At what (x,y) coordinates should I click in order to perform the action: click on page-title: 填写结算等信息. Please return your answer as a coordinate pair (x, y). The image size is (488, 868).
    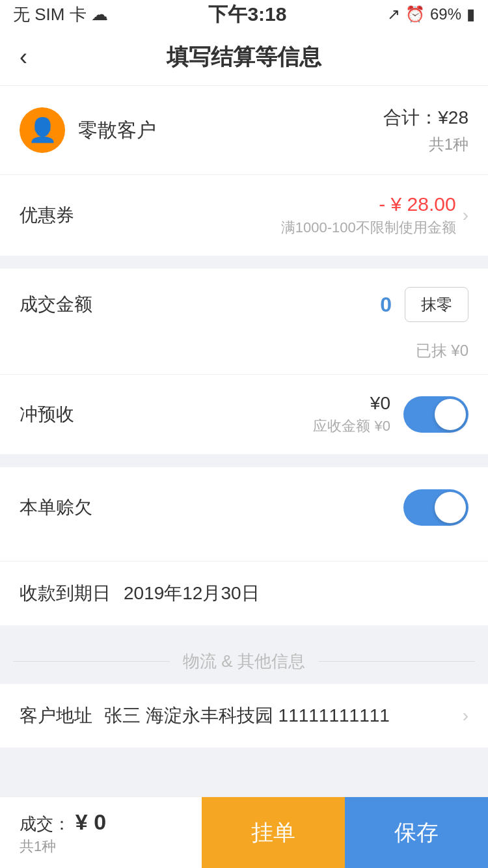
    Looking at the image, I should click on (244, 57).